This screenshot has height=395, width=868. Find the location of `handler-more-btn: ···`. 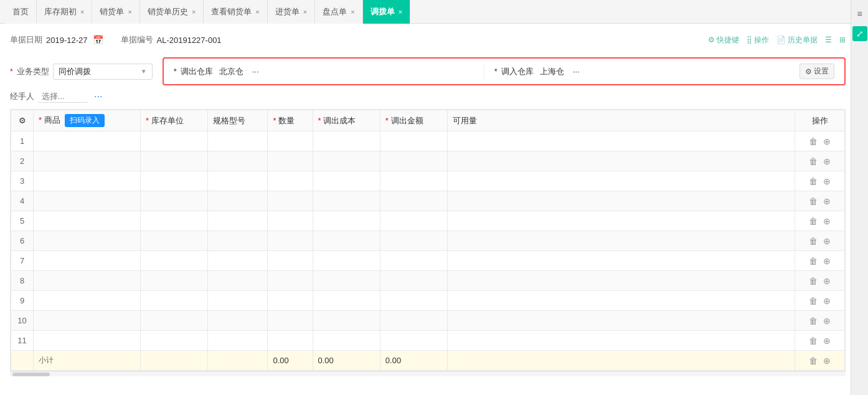

handler-more-btn: ··· is located at coordinates (98, 97).